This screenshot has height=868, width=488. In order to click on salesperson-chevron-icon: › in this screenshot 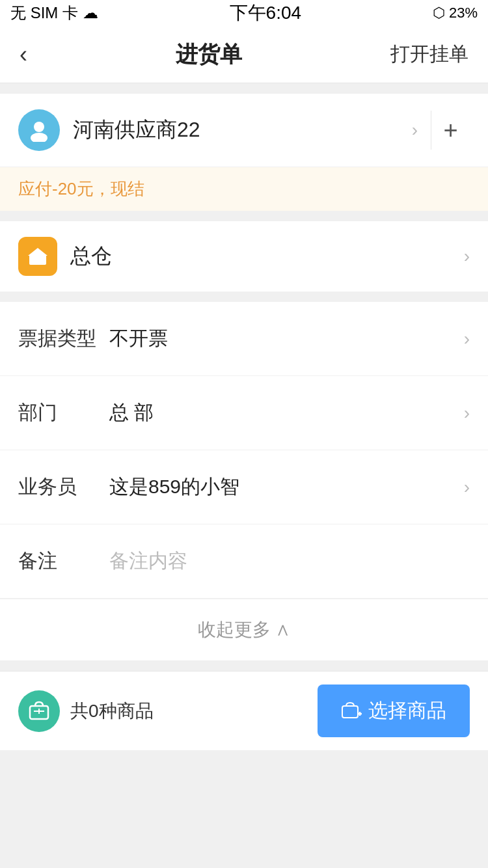, I will do `click(467, 487)`.